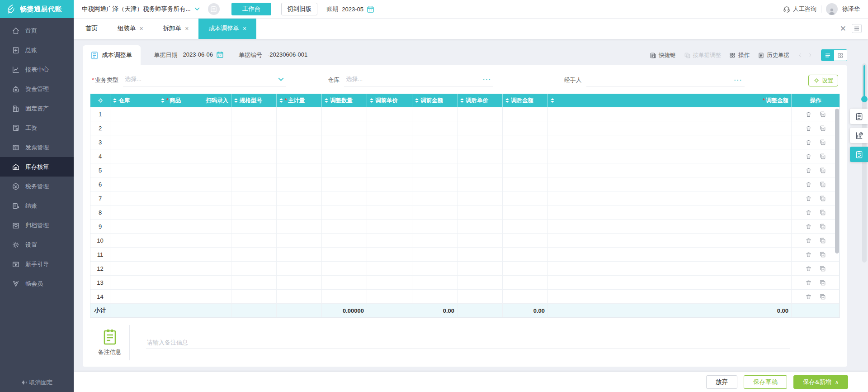  Describe the element at coordinates (774, 55) in the screenshot. I see `toolbar-history: 历史单据` at that location.